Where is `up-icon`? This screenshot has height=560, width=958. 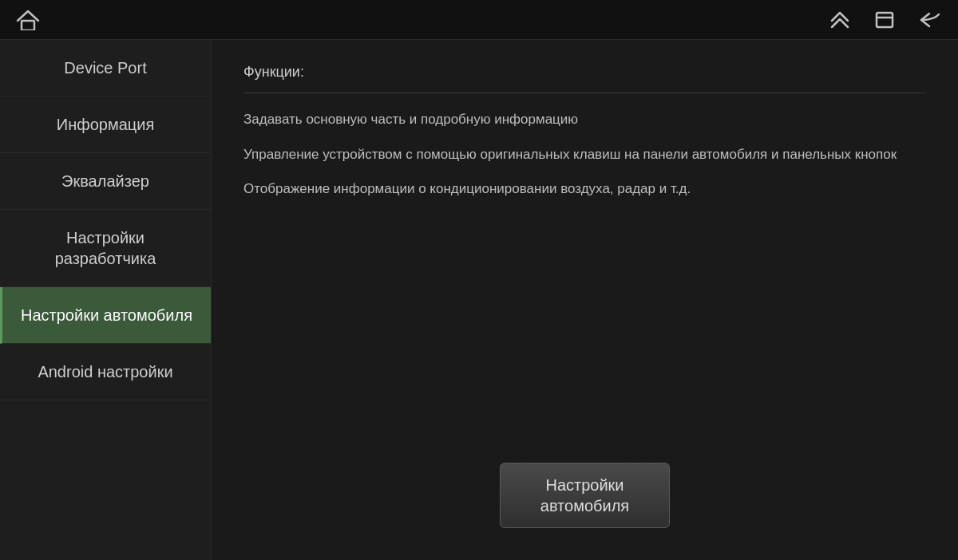
up-icon is located at coordinates (840, 20).